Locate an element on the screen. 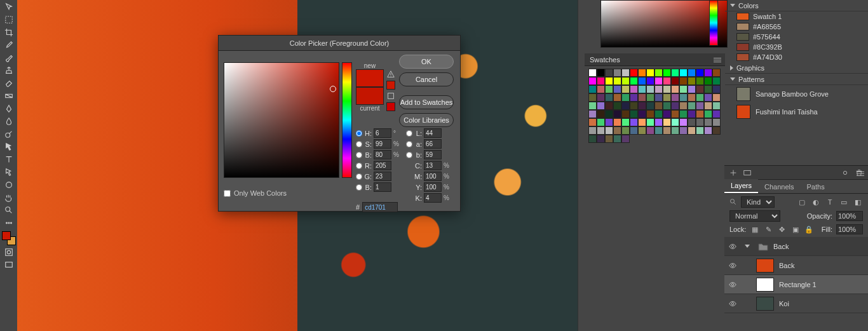 This screenshot has height=331, width=868. brush-tool is located at coordinates (9, 58).